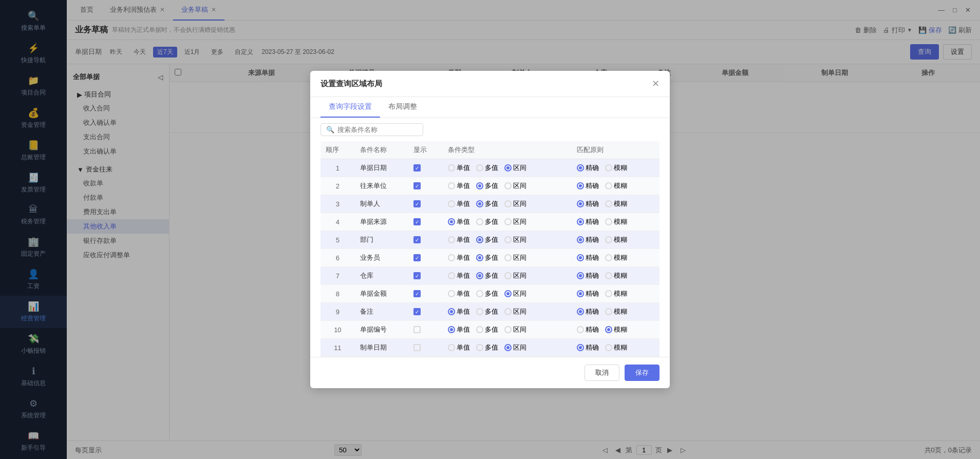  I want to click on type-radio-group: 单值 多值 区间, so click(507, 168).